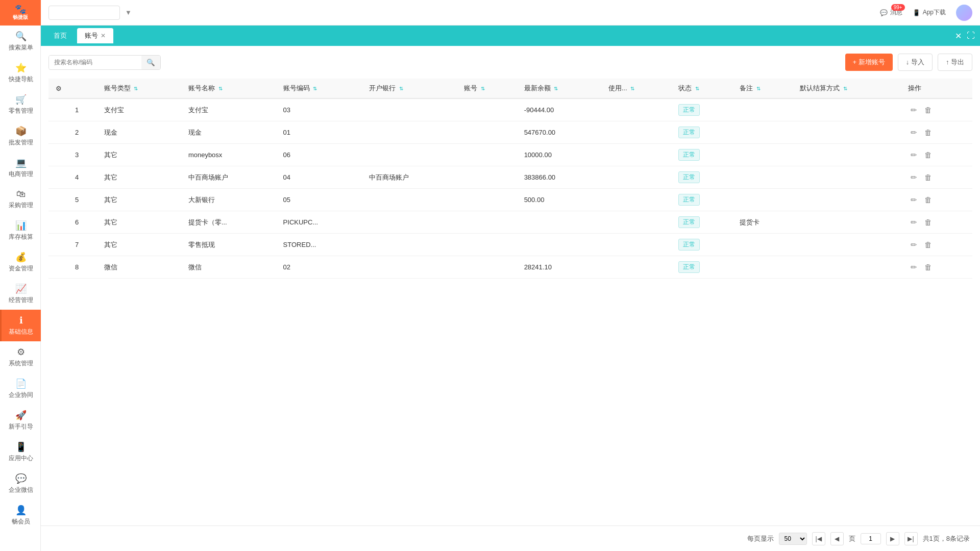  Describe the element at coordinates (140, 89) in the screenshot. I see `col-type: 账号类型 ⇅` at that location.